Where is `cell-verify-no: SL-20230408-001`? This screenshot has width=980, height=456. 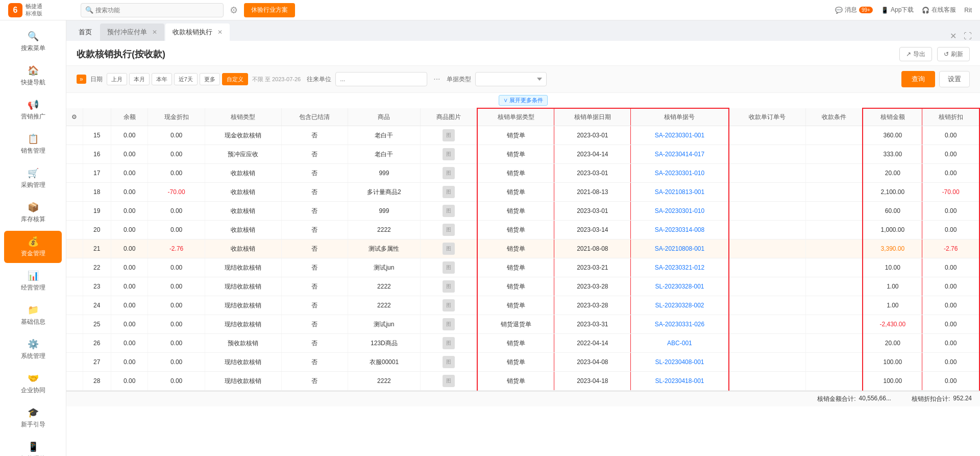
cell-verify-no: SL-20230408-001 is located at coordinates (680, 363).